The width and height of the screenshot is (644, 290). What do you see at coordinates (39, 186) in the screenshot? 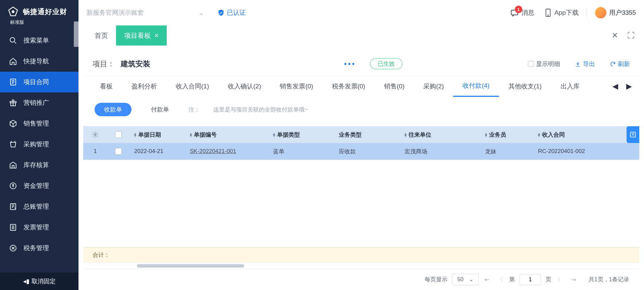
I see `sidebar-item-fund: 资金管理` at bounding box center [39, 186].